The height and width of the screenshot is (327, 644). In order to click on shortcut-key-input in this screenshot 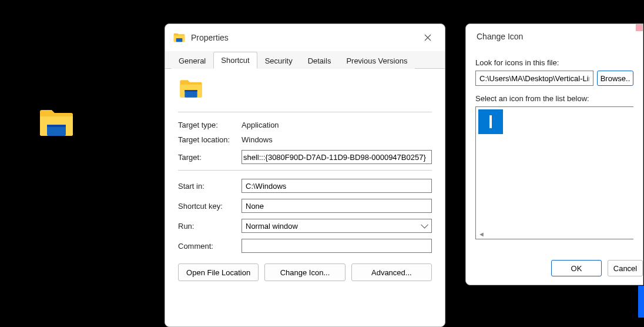, I will do `click(337, 206)`.